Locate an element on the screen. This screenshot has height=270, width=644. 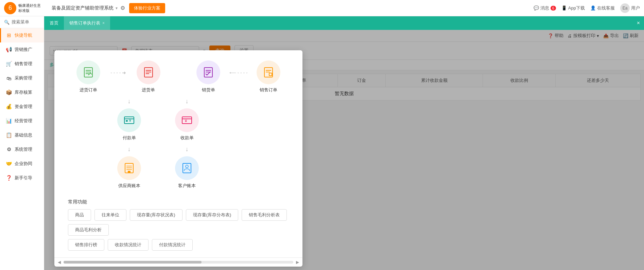
gear-icon: ⚙ is located at coordinates (123, 8).